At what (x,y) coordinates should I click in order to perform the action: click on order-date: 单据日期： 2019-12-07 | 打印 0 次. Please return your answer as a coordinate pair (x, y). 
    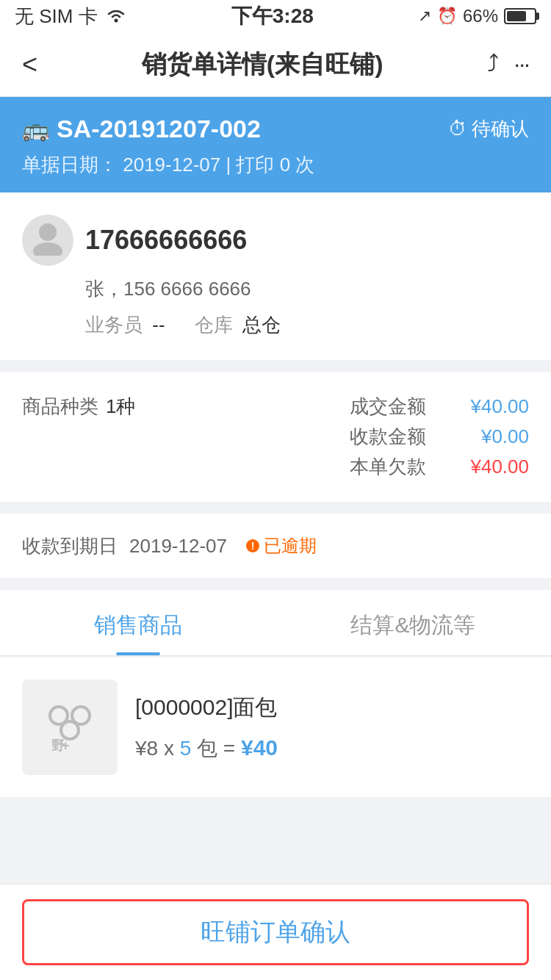
    Looking at the image, I should click on (276, 165).